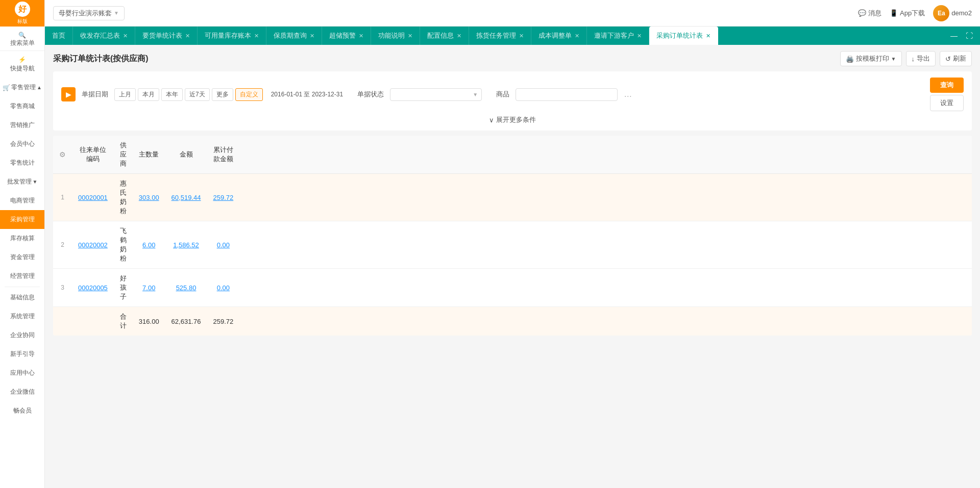 The width and height of the screenshot is (980, 488). Describe the element at coordinates (496, 36) in the screenshot. I see `tab-task-label: 拣货任务管理` at that location.